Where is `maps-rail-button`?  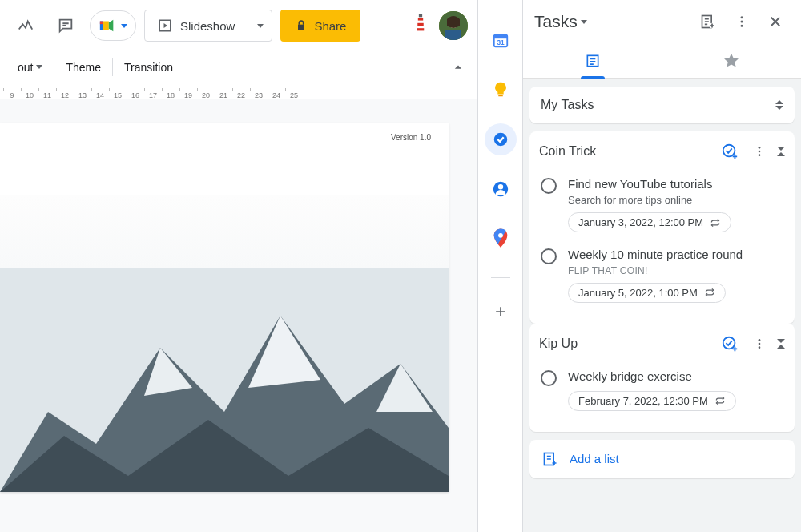 maps-rail-button is located at coordinates (501, 239).